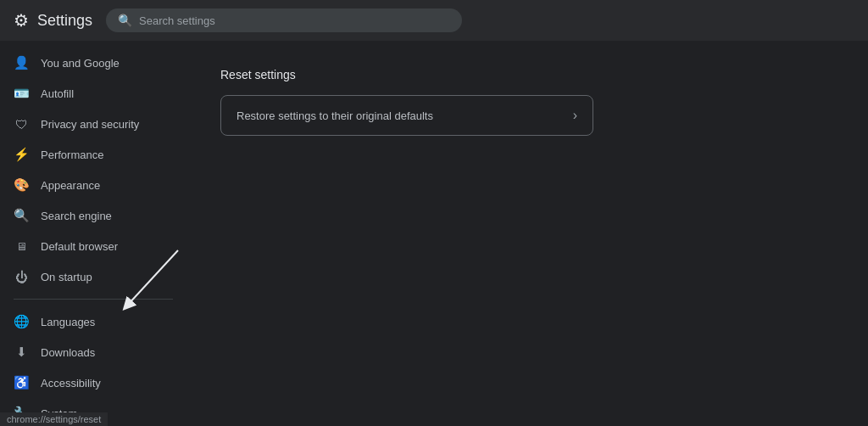 This screenshot has width=868, height=426. Describe the element at coordinates (90, 185) in the screenshot. I see `sidebar-item-appearance: 🎨 Appearance` at that location.